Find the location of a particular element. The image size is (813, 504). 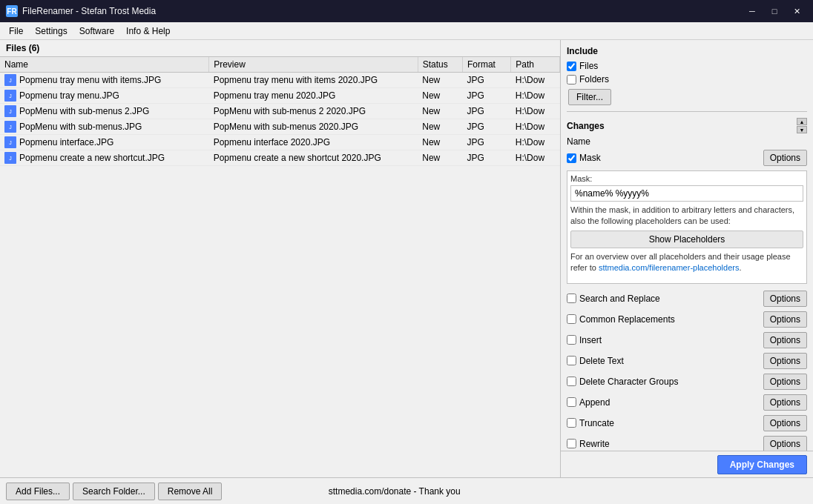

option-checkbox-truncate is located at coordinates (571, 422).